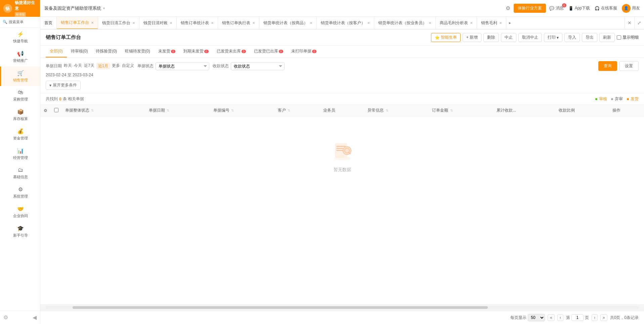 This screenshot has height=324, width=644. I want to click on sidebar-item-sales: 🛒 销售管理, so click(20, 76).